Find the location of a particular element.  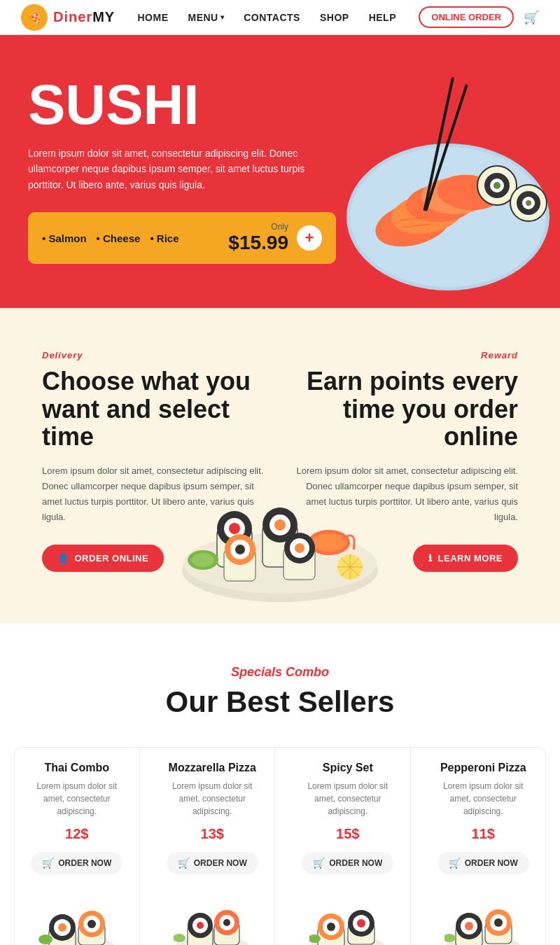

order-now-label-1: ORDER NOW is located at coordinates (220, 863).